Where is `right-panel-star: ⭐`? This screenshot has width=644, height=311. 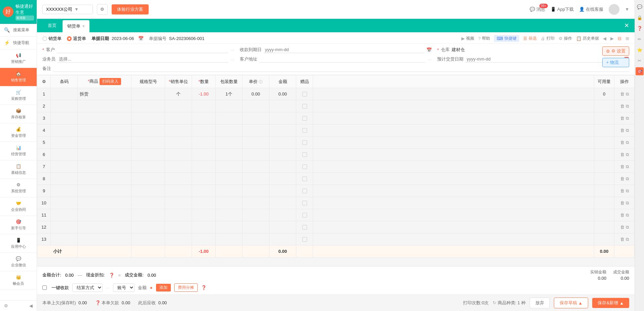
right-panel-star: ⭐ is located at coordinates (640, 50).